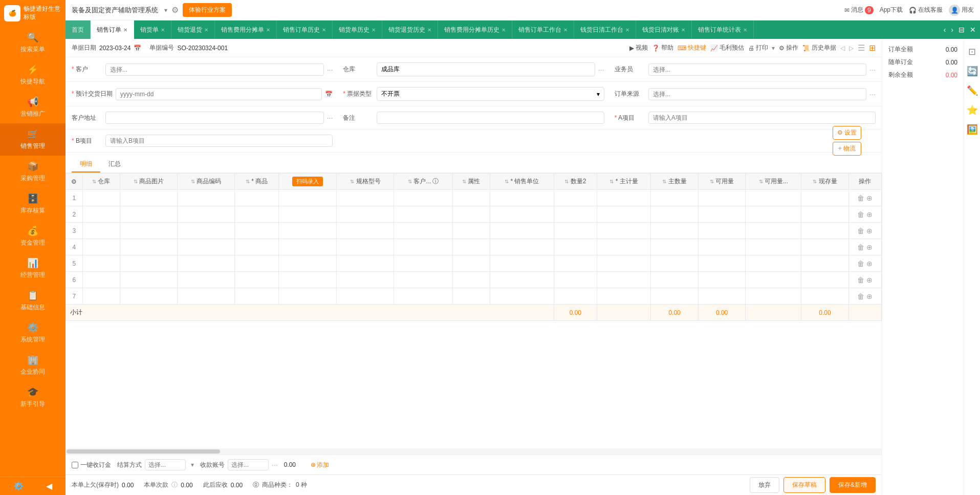 The width and height of the screenshot is (980, 495). What do you see at coordinates (663, 48) in the screenshot?
I see `help-btn: ❓ 帮助` at bounding box center [663, 48].